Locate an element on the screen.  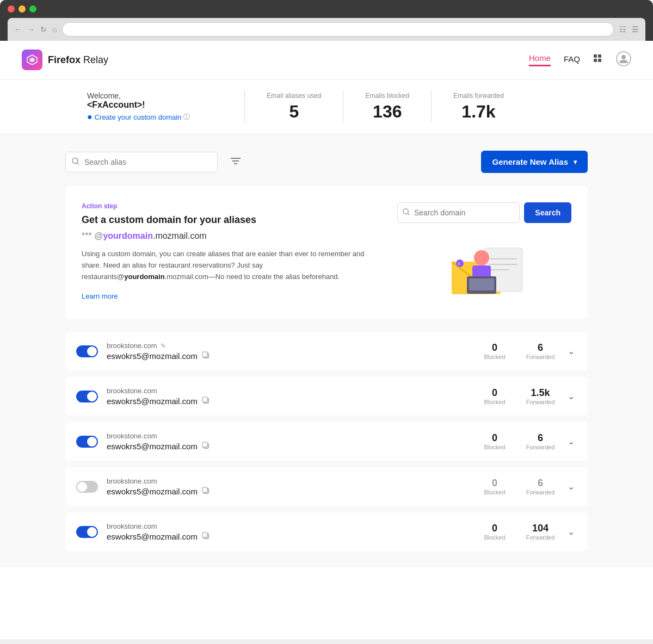
search-domain-button: Search is located at coordinates (547, 213).